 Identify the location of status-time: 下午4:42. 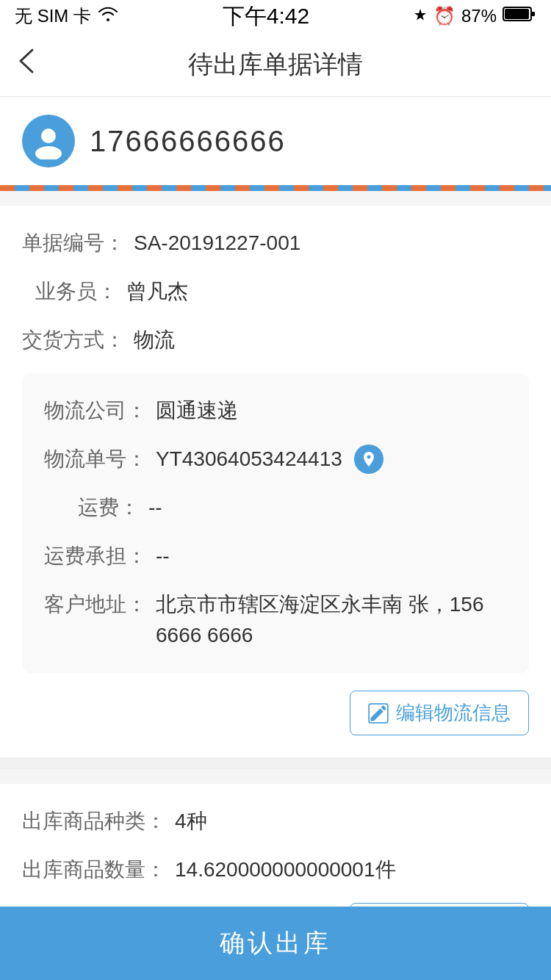
(266, 16).